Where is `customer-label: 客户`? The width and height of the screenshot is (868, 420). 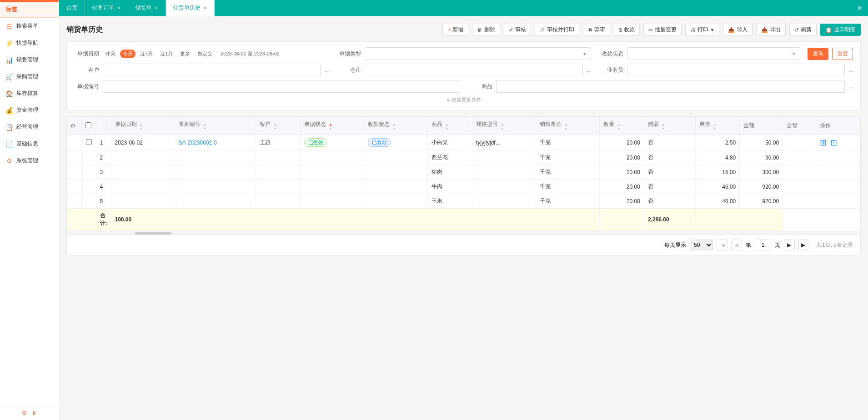 customer-label: 客户 is located at coordinates (86, 70).